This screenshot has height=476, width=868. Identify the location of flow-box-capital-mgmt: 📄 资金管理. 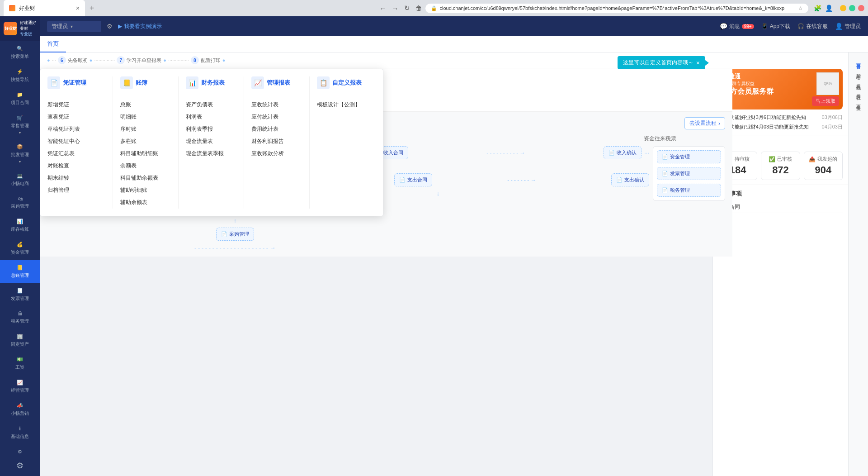
(689, 157).